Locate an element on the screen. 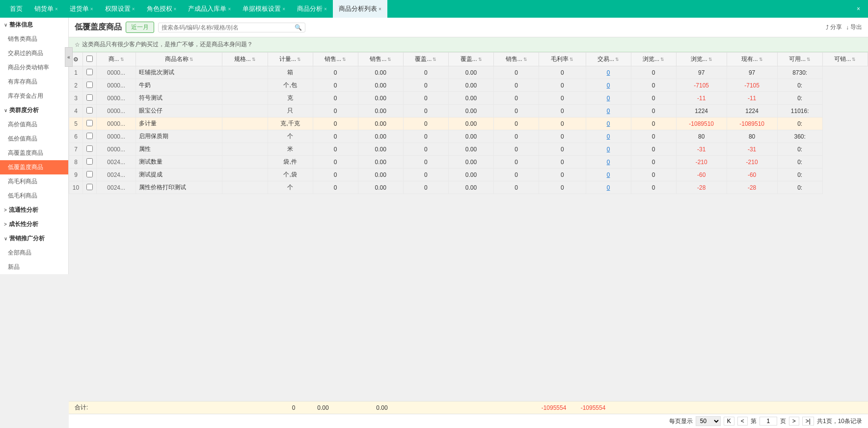 Image resolution: width=868 pixels, height=428 pixels. sidebar-item-high-margin: 高毛利商品 is located at coordinates (34, 182).